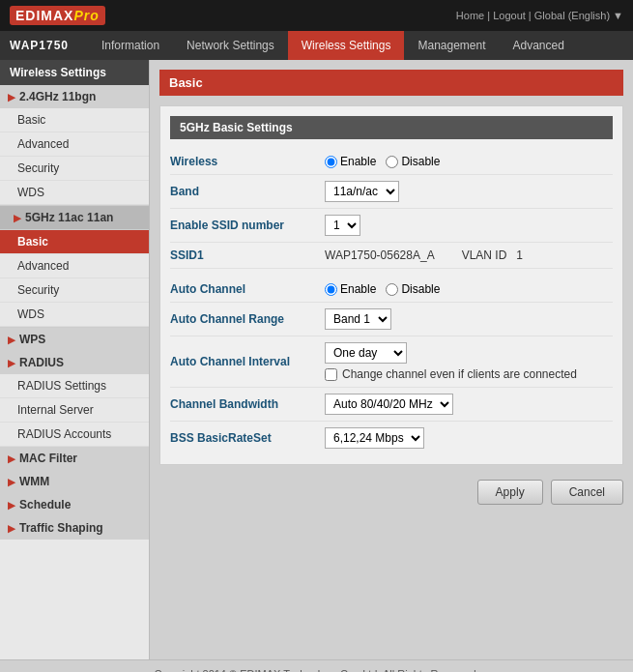 This screenshot has width=633, height=672. What do you see at coordinates (392, 290) in the screenshot?
I see `auto-channel-disable-radio` at bounding box center [392, 290].